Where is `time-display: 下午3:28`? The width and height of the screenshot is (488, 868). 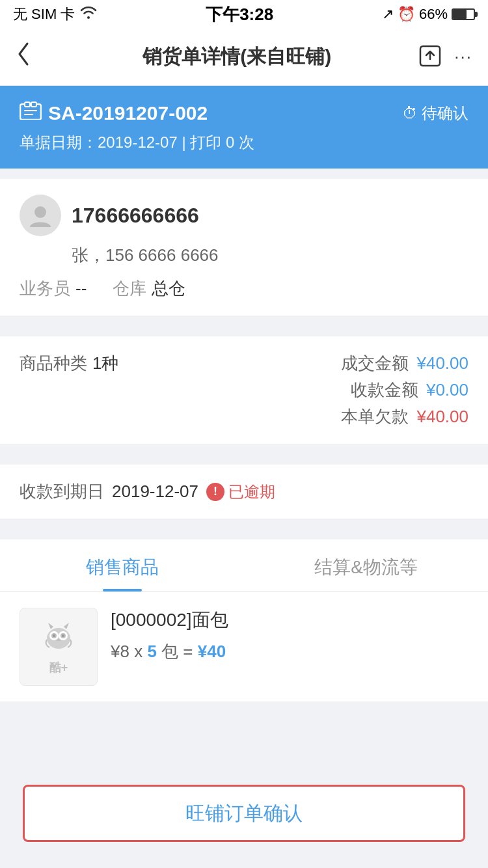
time-display: 下午3:28 is located at coordinates (239, 14).